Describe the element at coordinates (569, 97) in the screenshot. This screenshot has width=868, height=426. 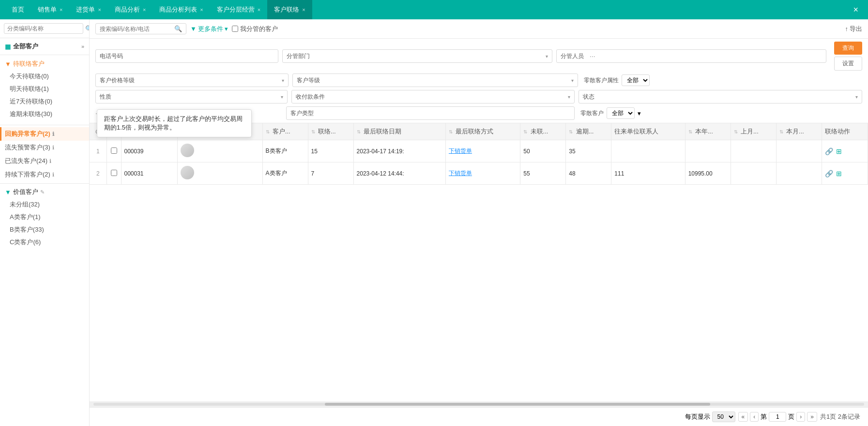
I see `payment-dropdown-icon: ▾` at that location.